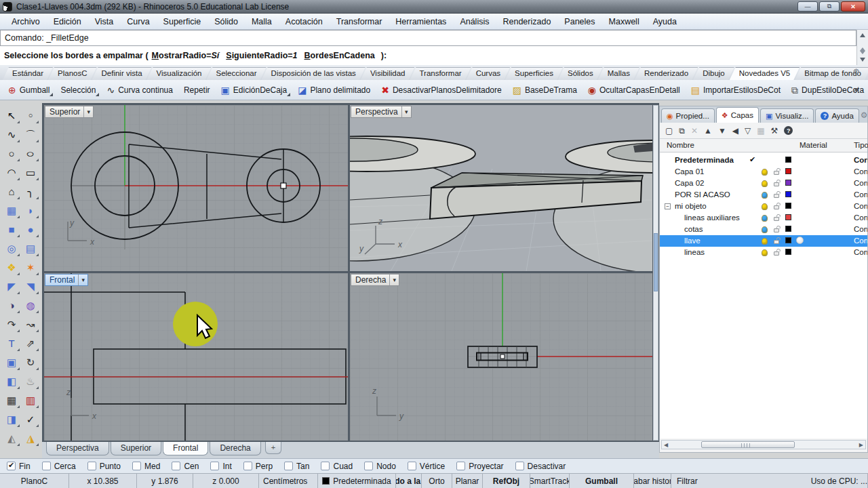 The width and height of the screenshot is (868, 488). I want to click on check-select-icon: ✓, so click(31, 419).